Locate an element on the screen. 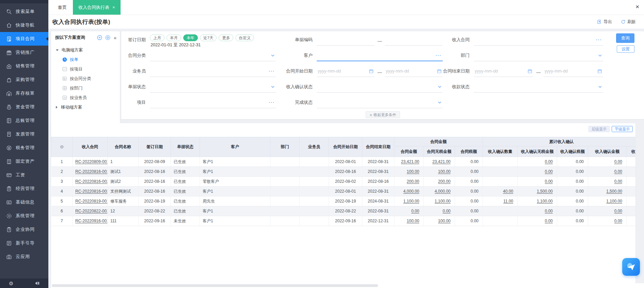 The width and height of the screenshot is (644, 288). sidebar-item-search-menu: 搜索菜单 is located at coordinates (24, 12).